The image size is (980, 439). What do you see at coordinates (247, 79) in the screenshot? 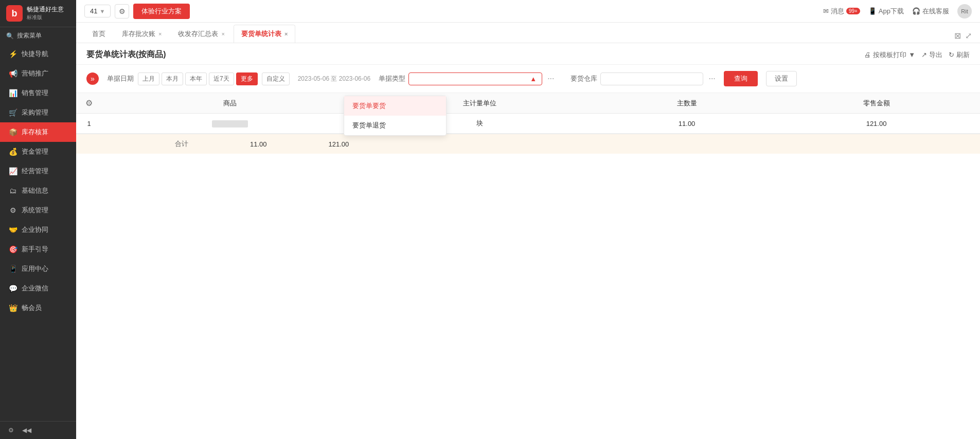
I see `date-btn-more: 更多` at bounding box center [247, 79].